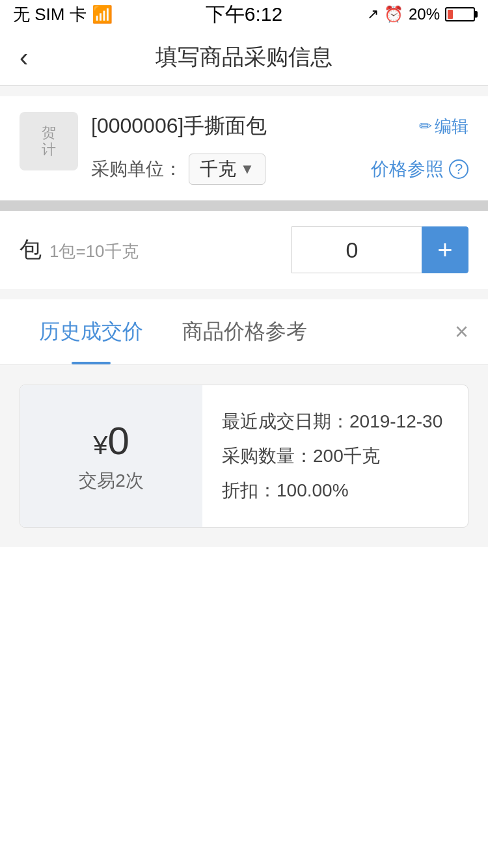 The width and height of the screenshot is (488, 868). Describe the element at coordinates (31, 250) in the screenshot. I see `qty-unit: 包` at that location.